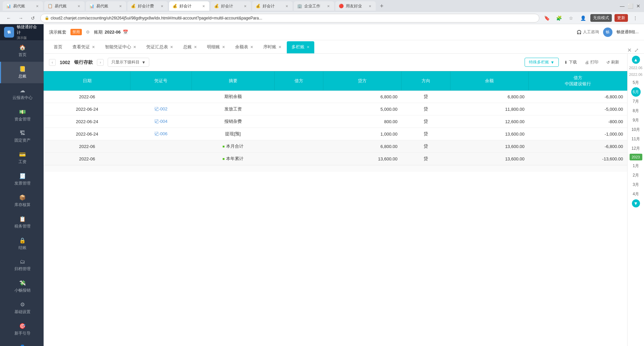  Describe the element at coordinates (161, 109) in the screenshot. I see `table-cell: 记-002` at that location.